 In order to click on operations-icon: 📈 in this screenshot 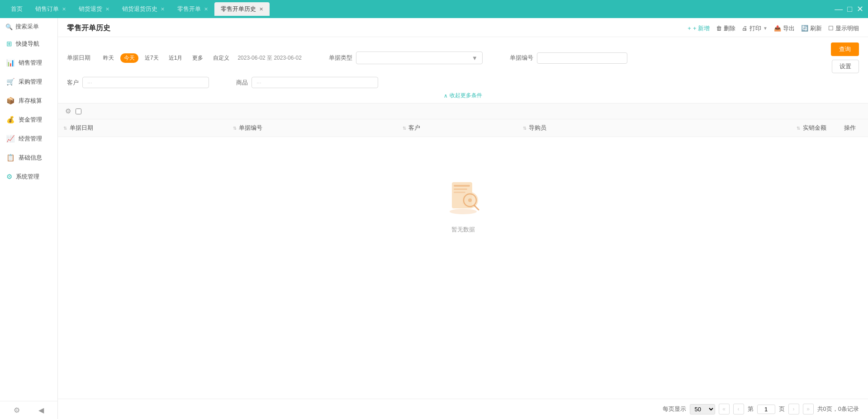, I will do `click(11, 139)`.